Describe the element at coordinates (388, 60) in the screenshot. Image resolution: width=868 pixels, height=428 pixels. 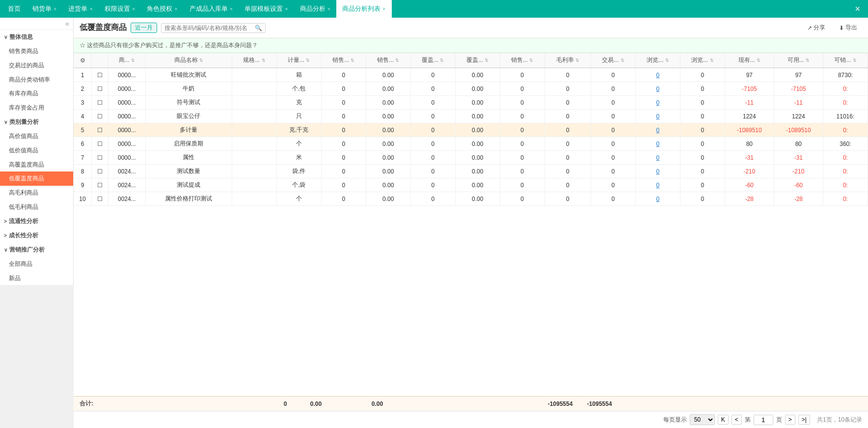
I see `col-header-sales_amt: 销售... ⇅` at that location.